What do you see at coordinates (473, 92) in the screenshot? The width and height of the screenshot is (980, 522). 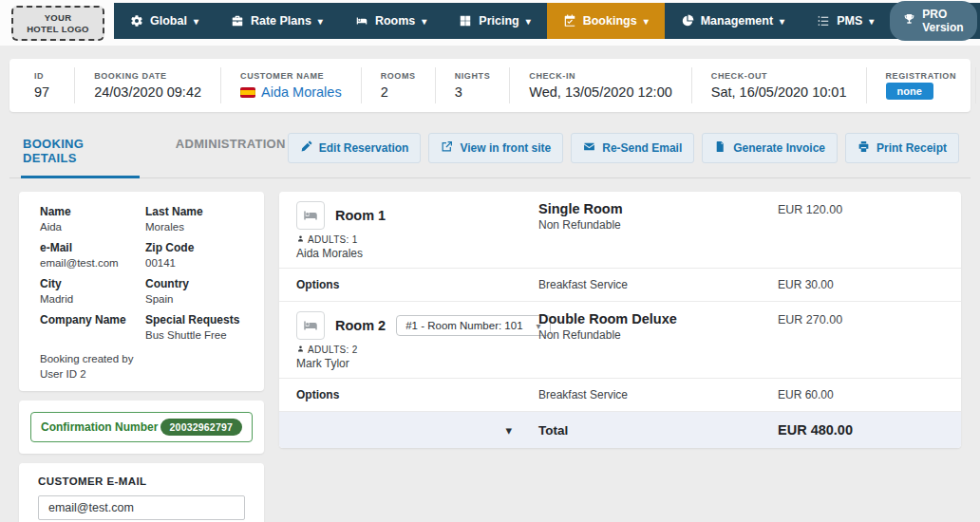 I see `field-value: 3` at bounding box center [473, 92].